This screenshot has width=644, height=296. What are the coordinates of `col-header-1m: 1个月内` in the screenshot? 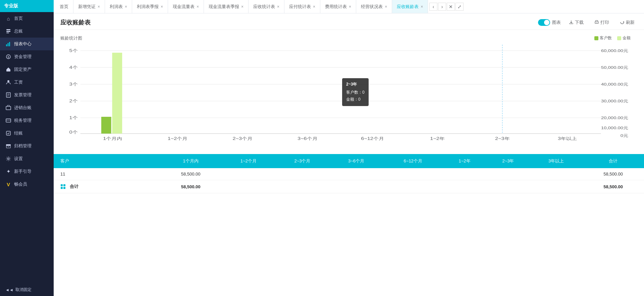 It's located at (191, 161).